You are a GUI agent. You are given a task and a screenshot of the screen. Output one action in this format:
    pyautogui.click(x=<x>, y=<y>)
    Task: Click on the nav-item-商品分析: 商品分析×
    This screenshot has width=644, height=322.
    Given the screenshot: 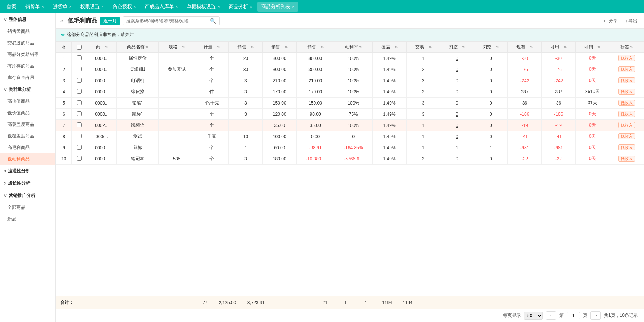 What is the action you would take?
    pyautogui.click(x=240, y=7)
    